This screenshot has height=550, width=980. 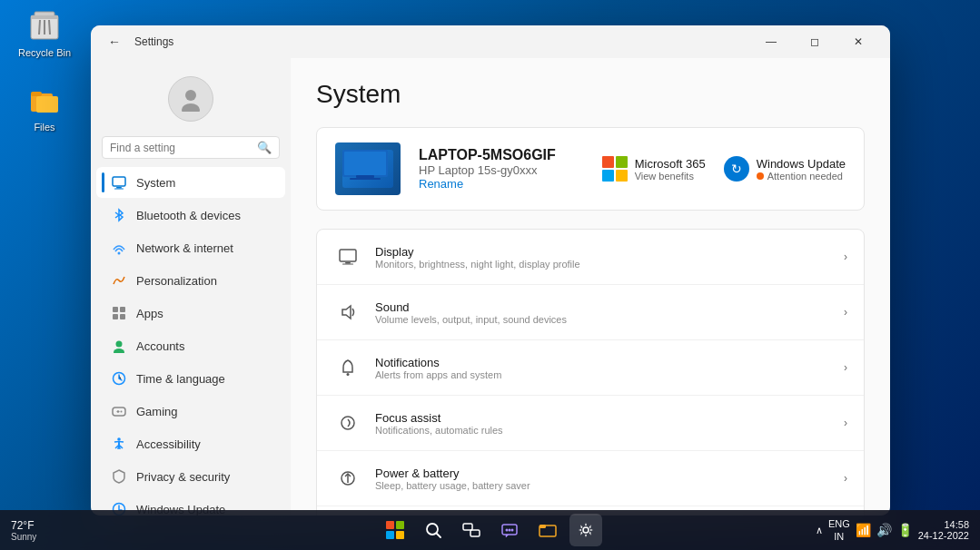 I want to click on personalization-icon, so click(x=119, y=280).